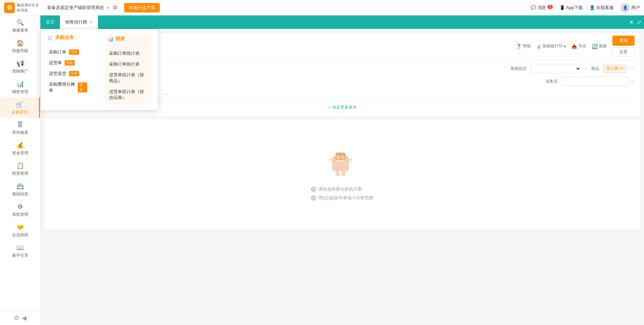 This screenshot has width=644, height=325. Describe the element at coordinates (20, 194) in the screenshot. I see `sidebar-label-base: 基础信息` at that location.